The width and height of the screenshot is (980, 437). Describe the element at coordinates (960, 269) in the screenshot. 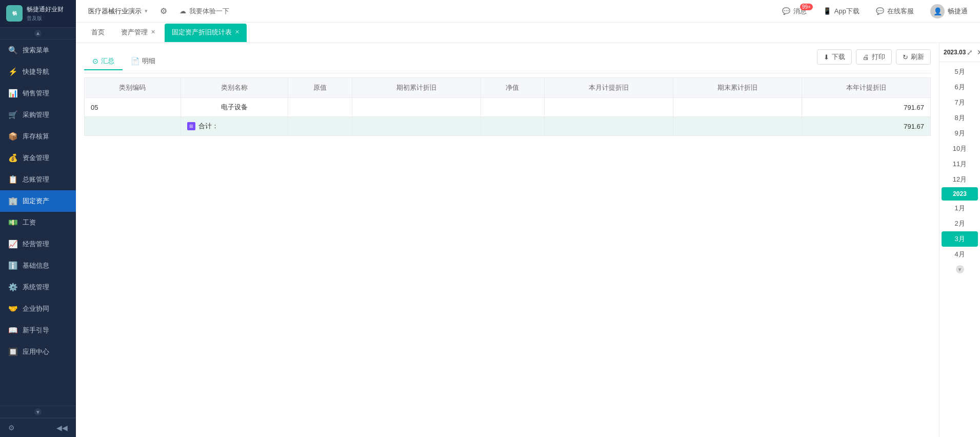

I see `date-panel-scroll-down: ▼` at that location.